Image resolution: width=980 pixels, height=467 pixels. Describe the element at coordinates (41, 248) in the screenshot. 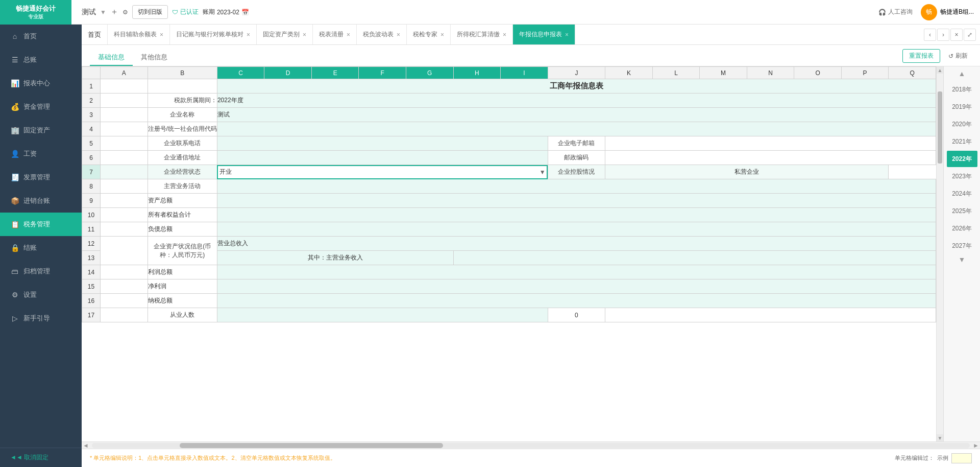

I see `sidebar-item-close: 🔒 结账` at that location.